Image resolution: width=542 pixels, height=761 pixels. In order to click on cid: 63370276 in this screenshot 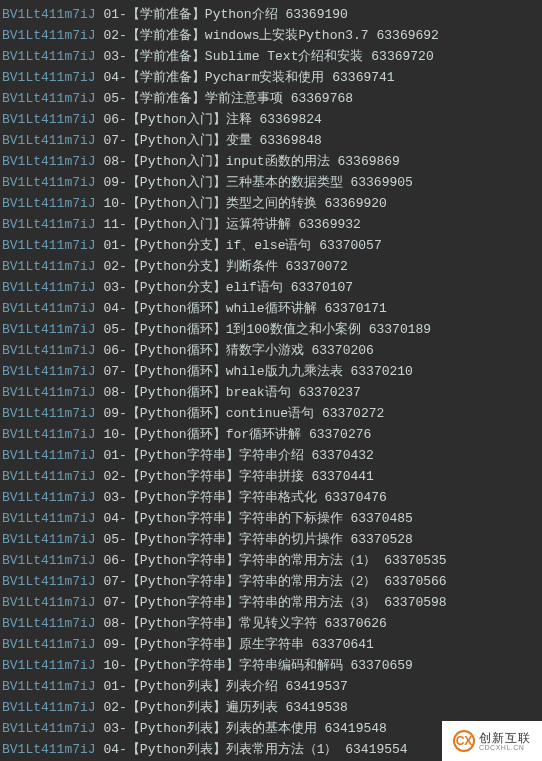, I will do `click(340, 434)`.